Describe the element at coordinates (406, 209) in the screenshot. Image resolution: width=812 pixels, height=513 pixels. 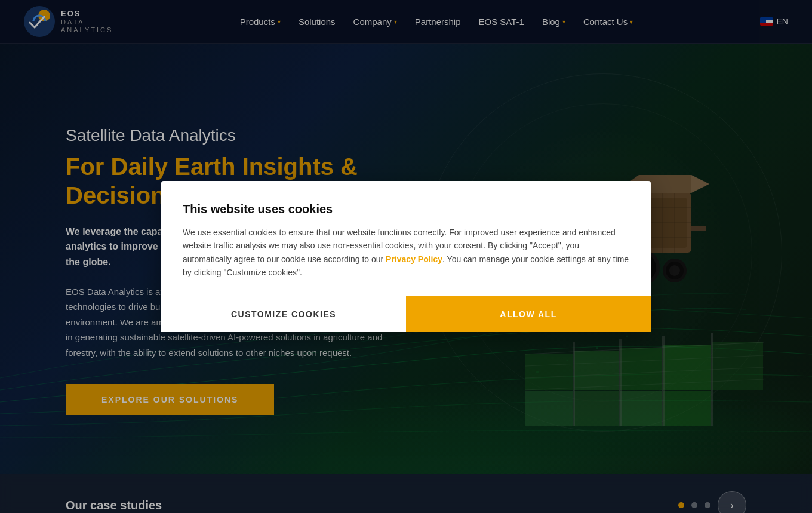
I see `cookie-title: This website uses cookies` at that location.